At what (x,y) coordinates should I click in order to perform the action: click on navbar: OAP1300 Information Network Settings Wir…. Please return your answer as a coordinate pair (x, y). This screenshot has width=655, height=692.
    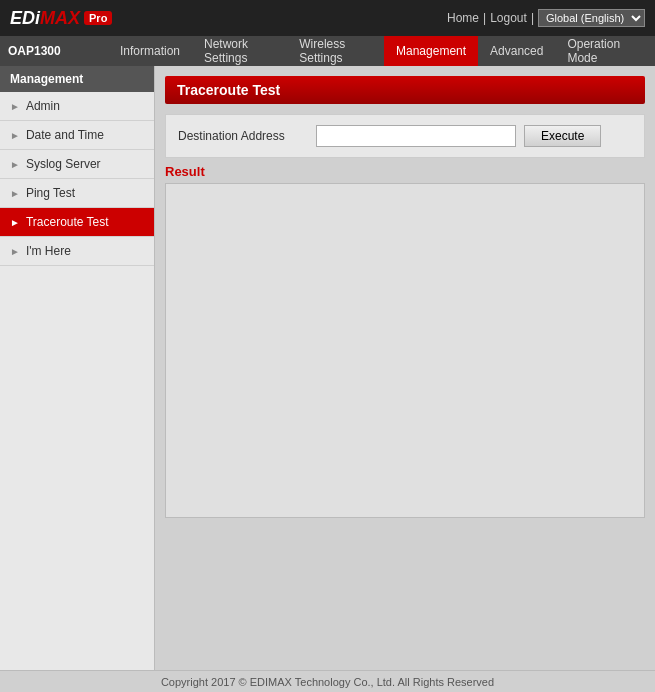
    Looking at the image, I should click on (328, 51).